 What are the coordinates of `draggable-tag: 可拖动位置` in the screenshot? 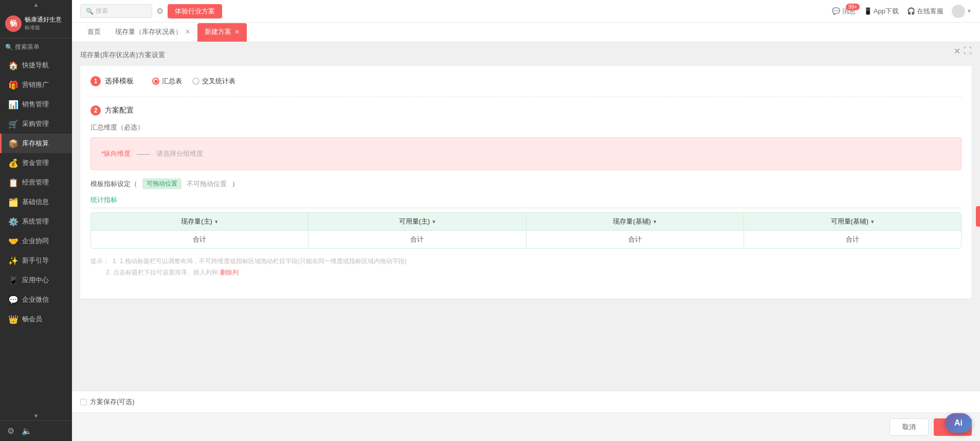 It's located at (162, 184).